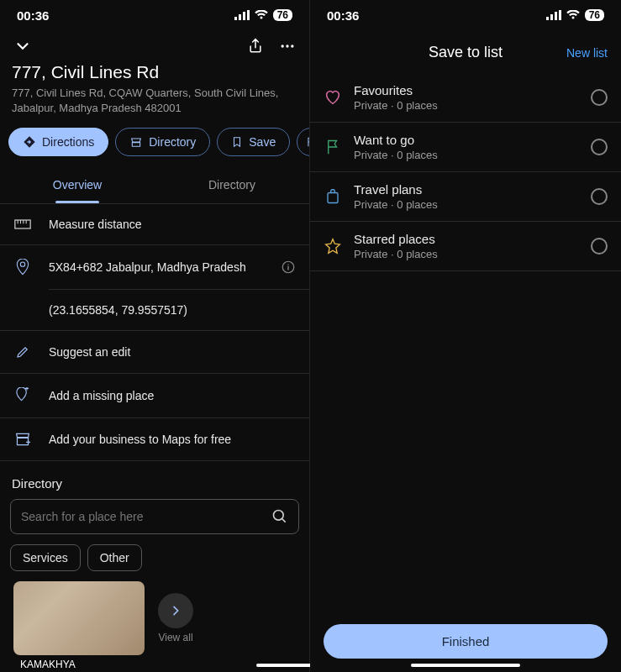 This screenshot has width=621, height=672. What do you see at coordinates (45, 558) in the screenshot?
I see `filter-services: Services` at bounding box center [45, 558].